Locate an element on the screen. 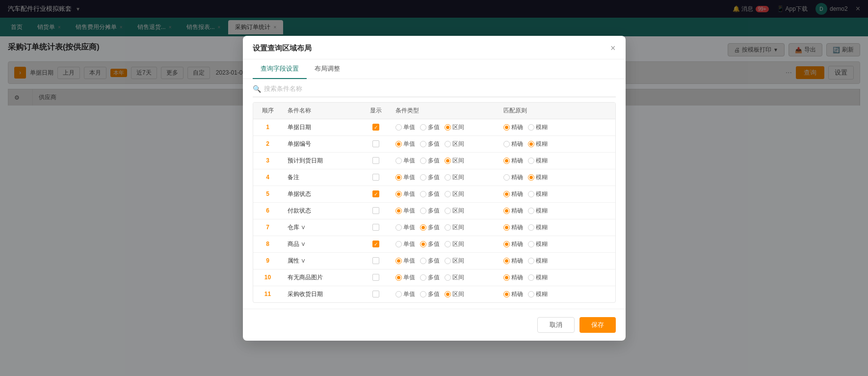 The height and width of the screenshot is (376, 868). modal-title: 设置查询区域布局 is located at coordinates (282, 48).